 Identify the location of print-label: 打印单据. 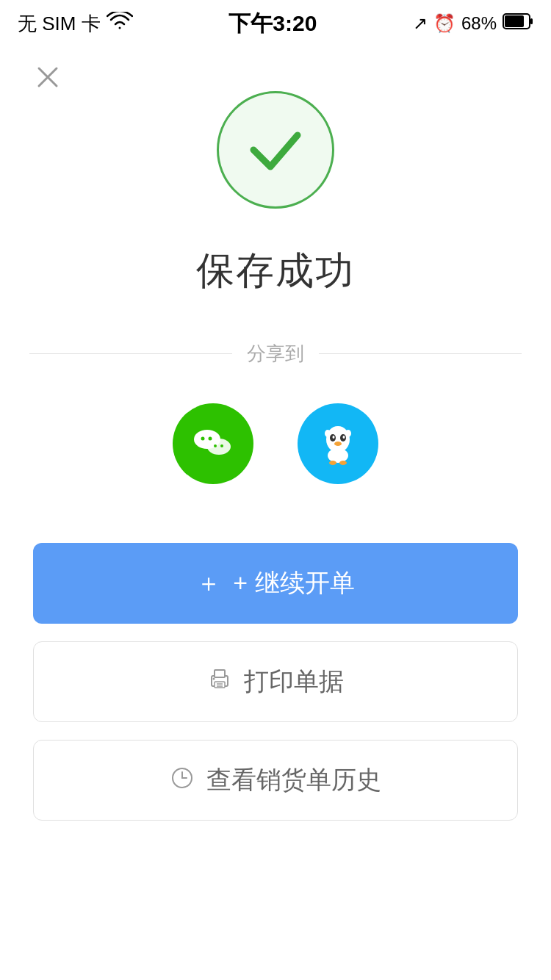
(294, 682).